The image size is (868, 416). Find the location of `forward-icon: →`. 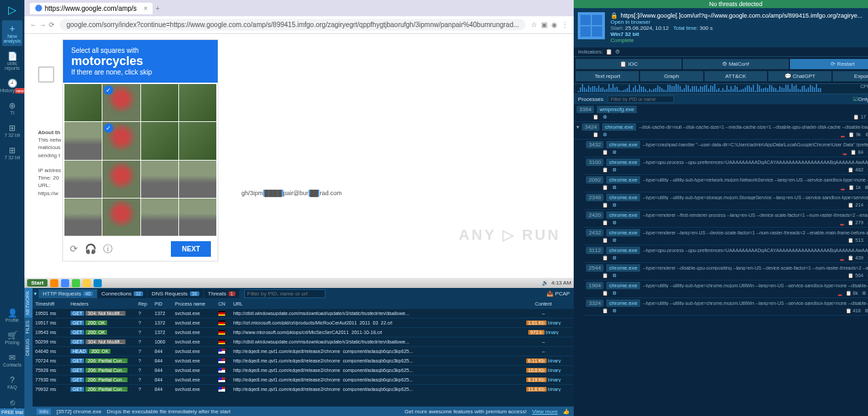

forward-icon: → is located at coordinates (43, 24).